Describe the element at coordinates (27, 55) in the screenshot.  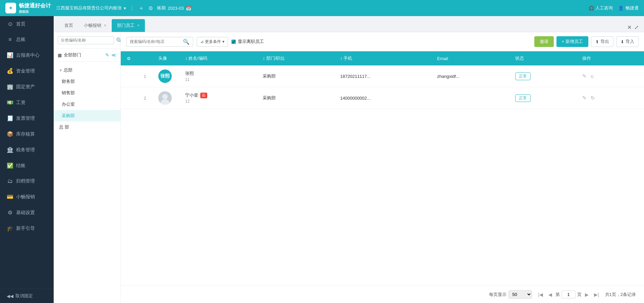
I see `sidebar-item-reports: 📊 云报表中心` at that location.